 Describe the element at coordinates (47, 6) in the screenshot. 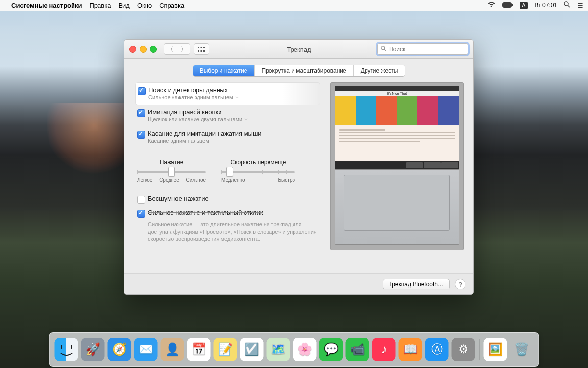

I see `menu-app-name: Системные настройки` at that location.